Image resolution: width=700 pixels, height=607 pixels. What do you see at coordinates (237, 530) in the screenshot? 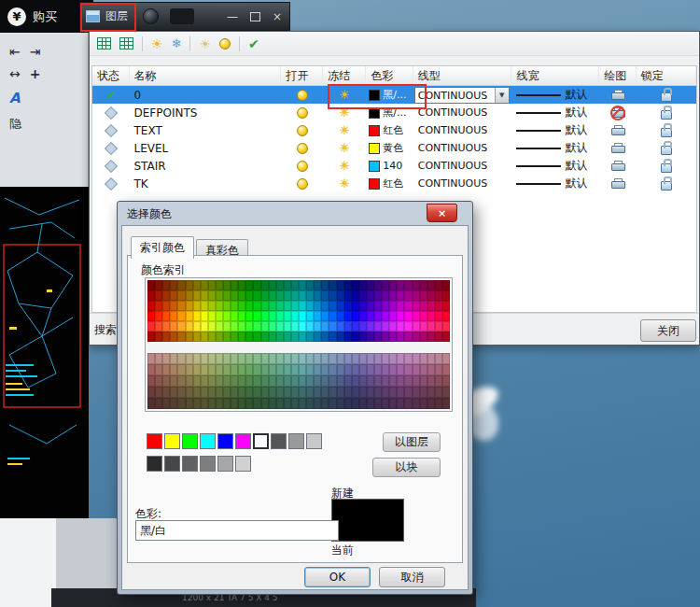
I see `color-value-input` at bounding box center [237, 530].